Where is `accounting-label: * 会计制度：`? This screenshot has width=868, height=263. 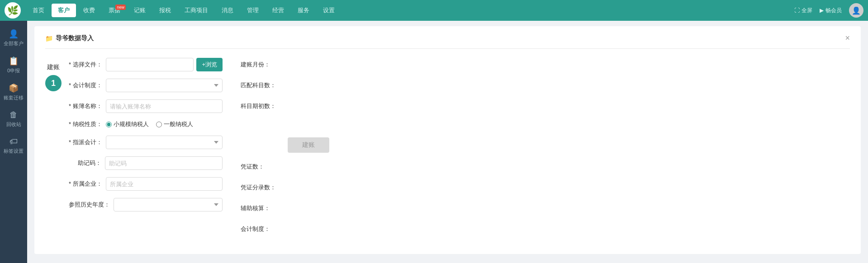 accounting-label: * 会计制度： is located at coordinates (87, 85).